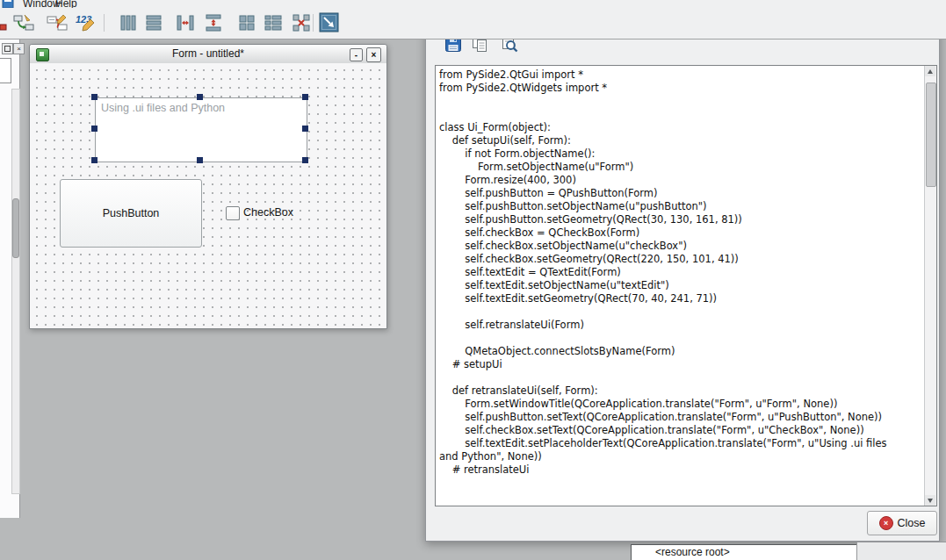 This screenshot has width=946, height=560. What do you see at coordinates (306, 160) in the screenshot?
I see `selection-handle-bottom-right` at bounding box center [306, 160].